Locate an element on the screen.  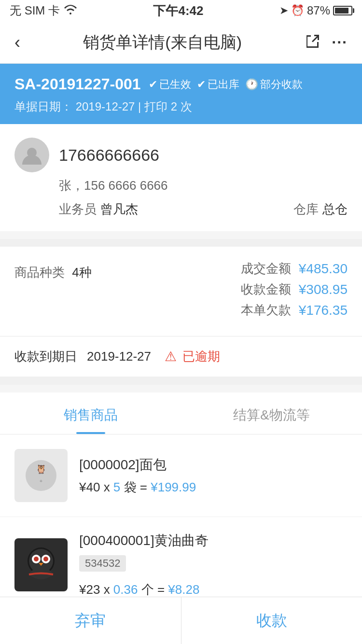
payment-button: 收款 is located at coordinates (272, 621).